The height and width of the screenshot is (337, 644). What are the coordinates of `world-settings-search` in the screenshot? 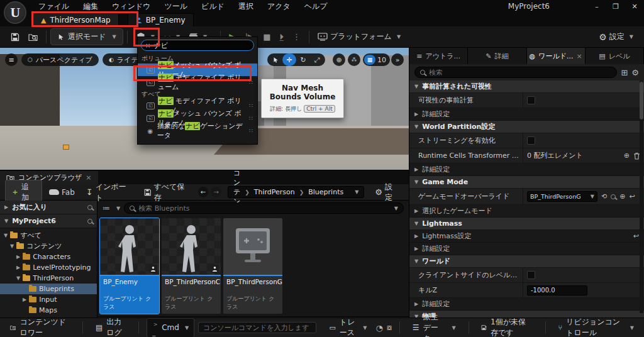 It's located at (516, 72).